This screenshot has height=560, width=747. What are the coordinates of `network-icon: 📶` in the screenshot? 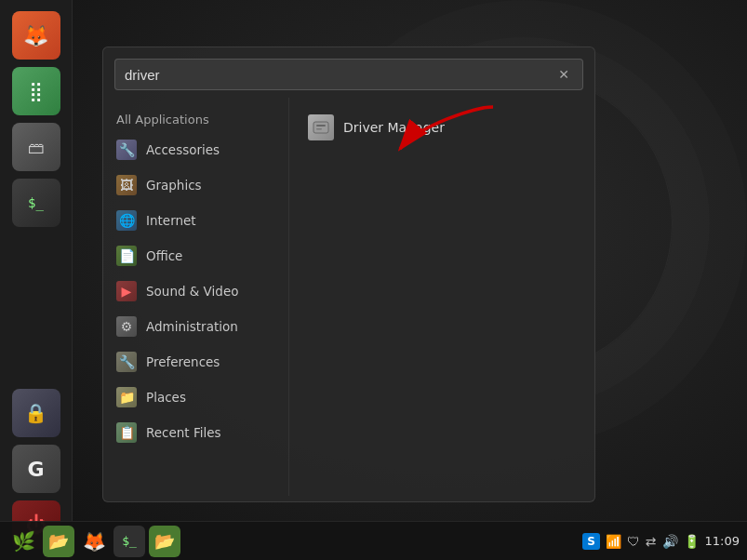 It's located at (614, 541).